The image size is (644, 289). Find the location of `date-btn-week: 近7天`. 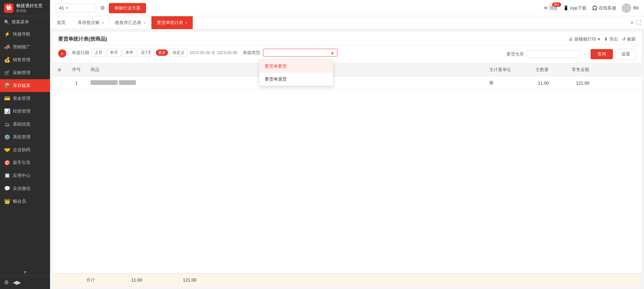

date-btn-week: 近7天 is located at coordinates (146, 53).